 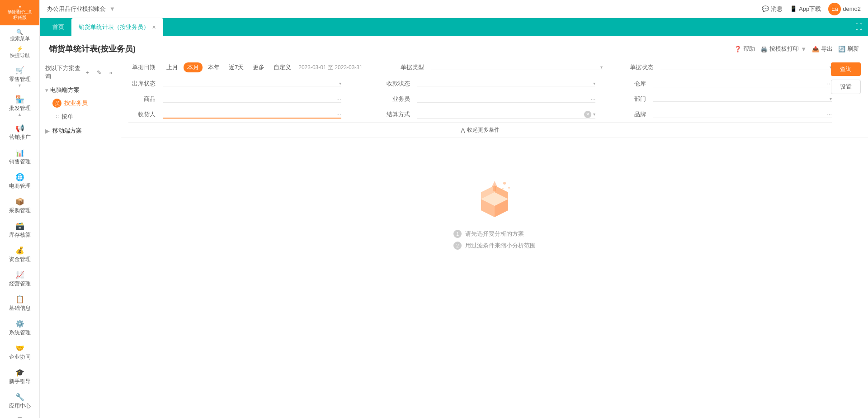 I want to click on user-profile: Ea demo2, so click(x=844, y=9).